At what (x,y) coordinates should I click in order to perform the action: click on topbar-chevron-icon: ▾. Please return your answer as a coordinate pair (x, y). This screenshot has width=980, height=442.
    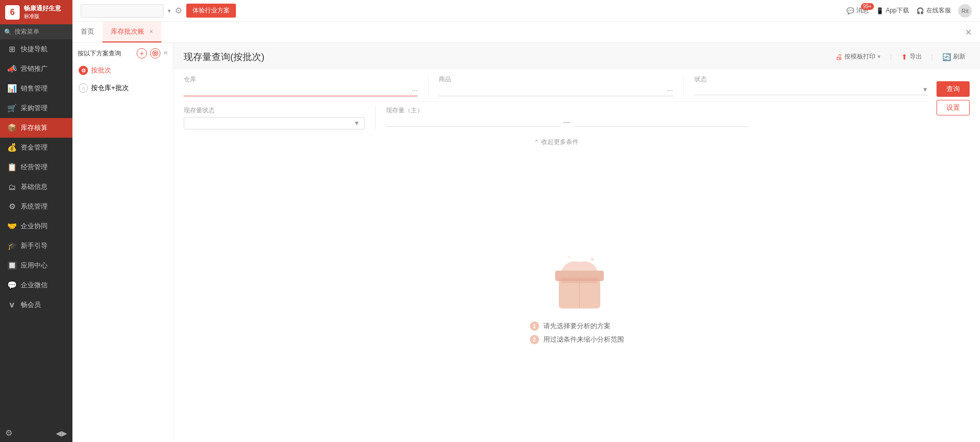
    Looking at the image, I should click on (169, 11).